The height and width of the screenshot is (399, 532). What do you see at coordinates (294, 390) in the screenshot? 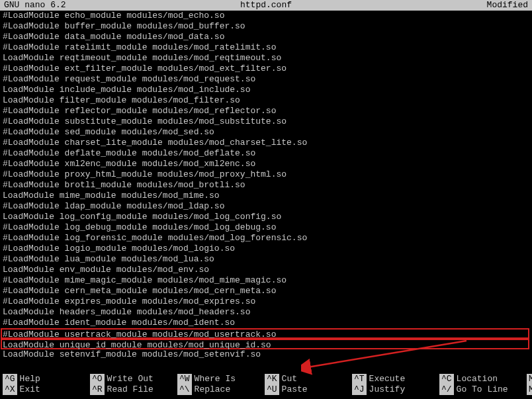
I see `shortcut-label: Paste` at bounding box center [294, 390].